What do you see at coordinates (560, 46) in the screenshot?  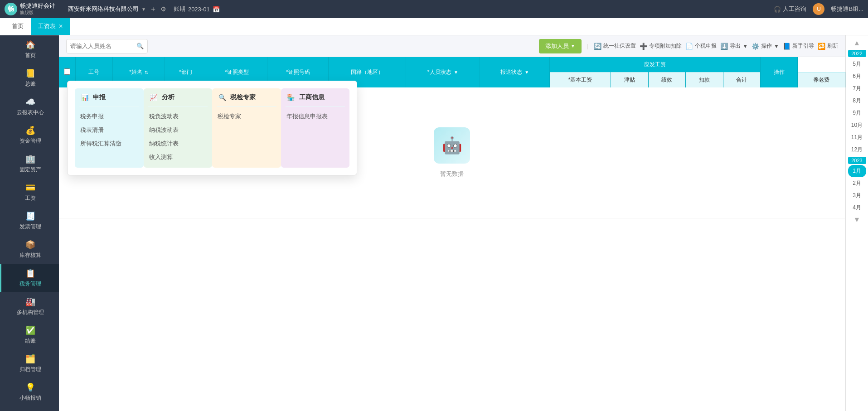 I see `add-person-button: 添加人员 ▼` at bounding box center [560, 46].